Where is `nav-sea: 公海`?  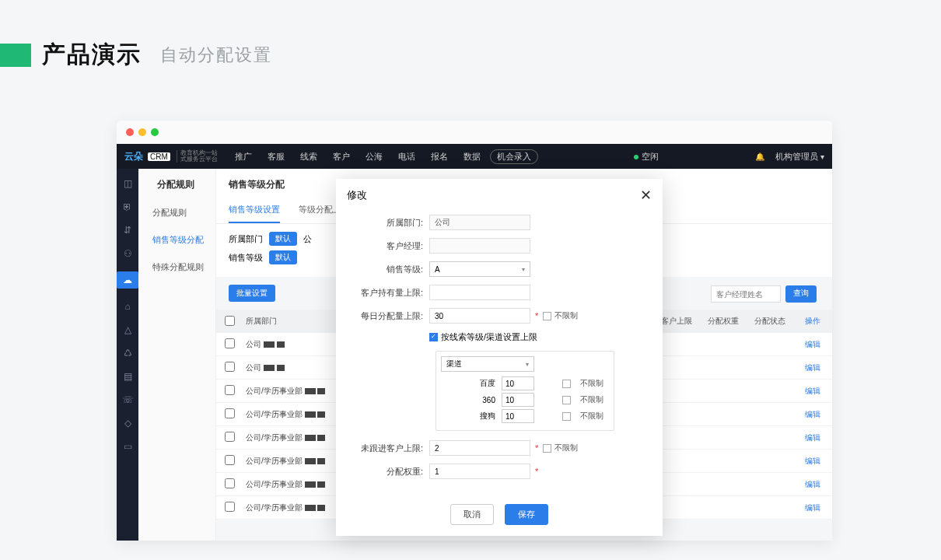
nav-sea: 公海 is located at coordinates (374, 157).